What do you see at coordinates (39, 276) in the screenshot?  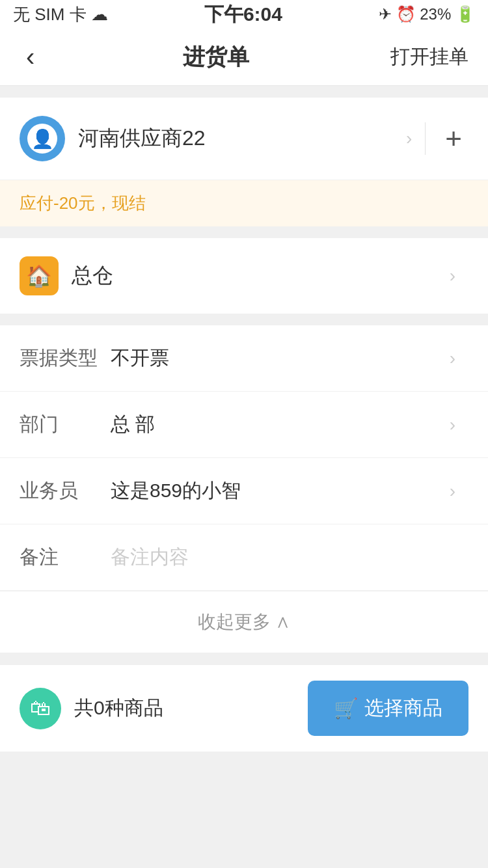 I see `warehouse-emoji: 🏠` at bounding box center [39, 276].